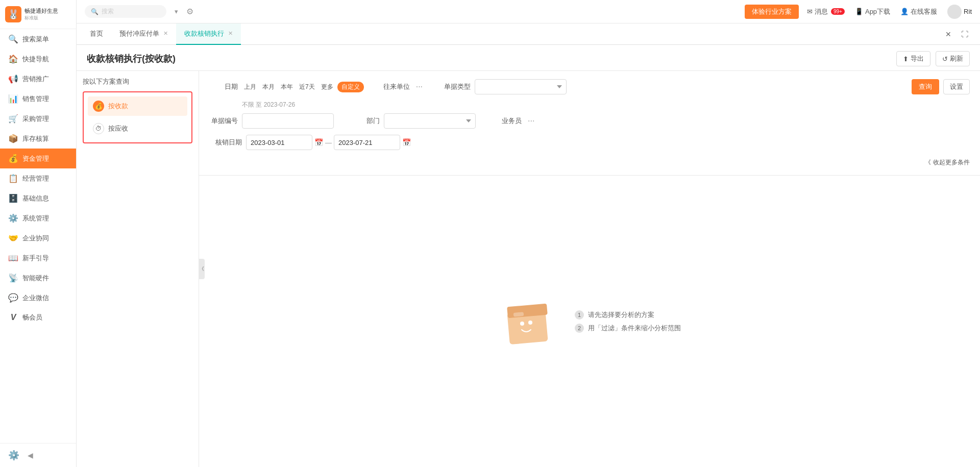 This screenshot has width=980, height=467. I want to click on search-mini-icon: 🔍, so click(95, 12).